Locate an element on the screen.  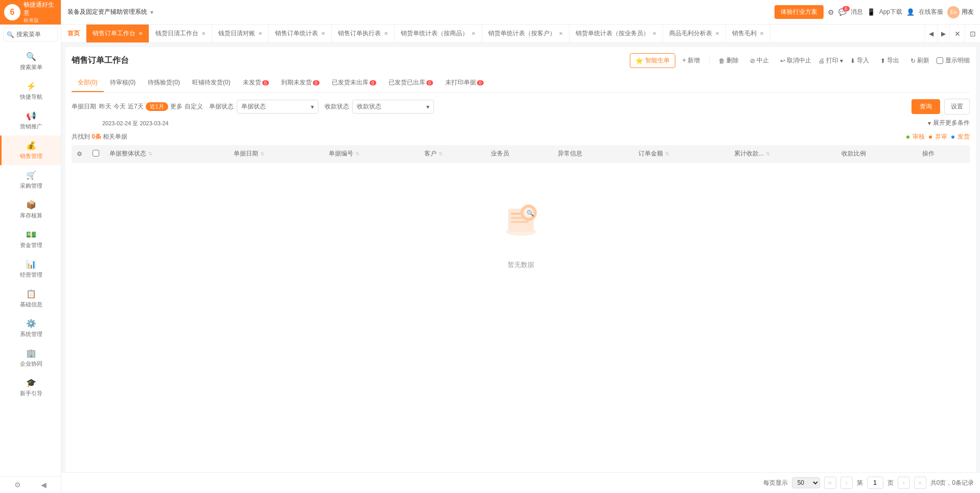
topbar-gear-icon: ⚙ is located at coordinates (831, 12).